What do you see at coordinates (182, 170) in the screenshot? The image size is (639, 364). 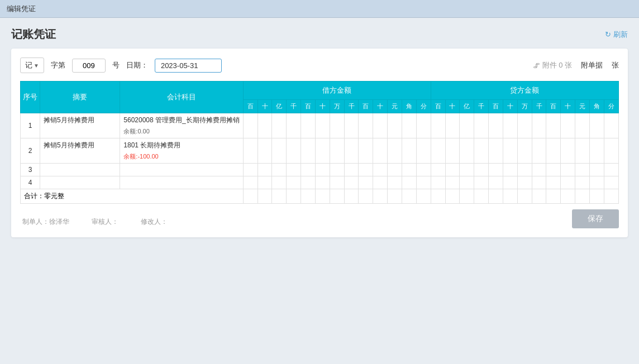 I see `row-account` at bounding box center [182, 170].